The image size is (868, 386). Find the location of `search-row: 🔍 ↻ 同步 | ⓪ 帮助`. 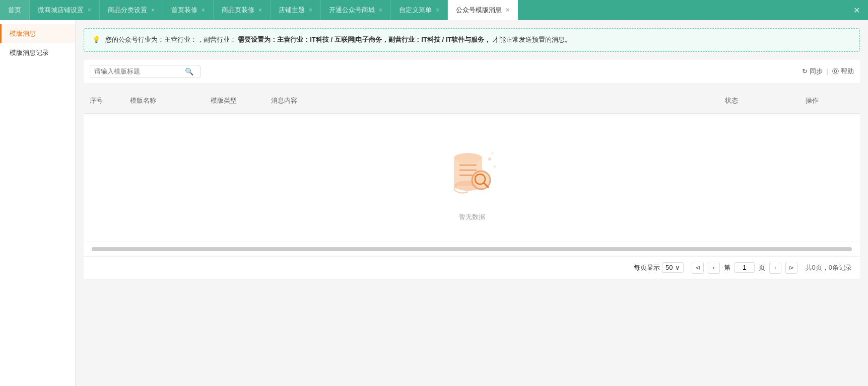

search-row: 🔍 ↻ 同步 | ⓪ 帮助 is located at coordinates (472, 71).